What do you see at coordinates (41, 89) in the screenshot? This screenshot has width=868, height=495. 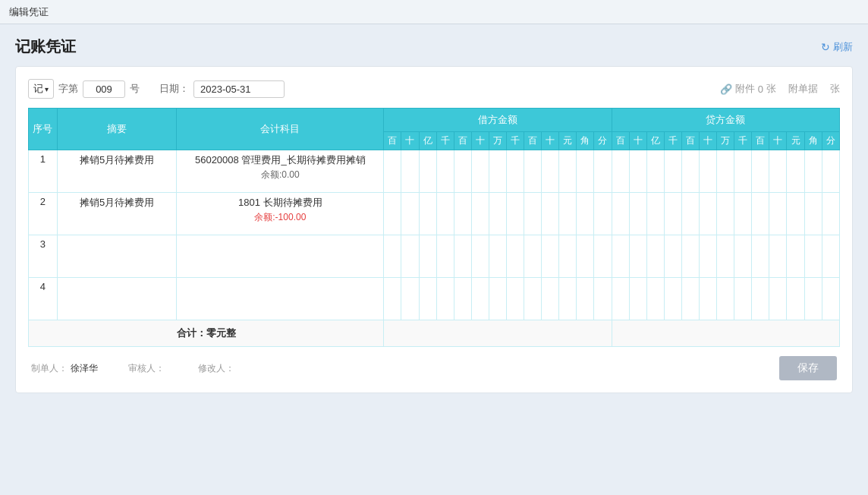 I see `ji-dropdown: 记 ▾` at bounding box center [41, 89].